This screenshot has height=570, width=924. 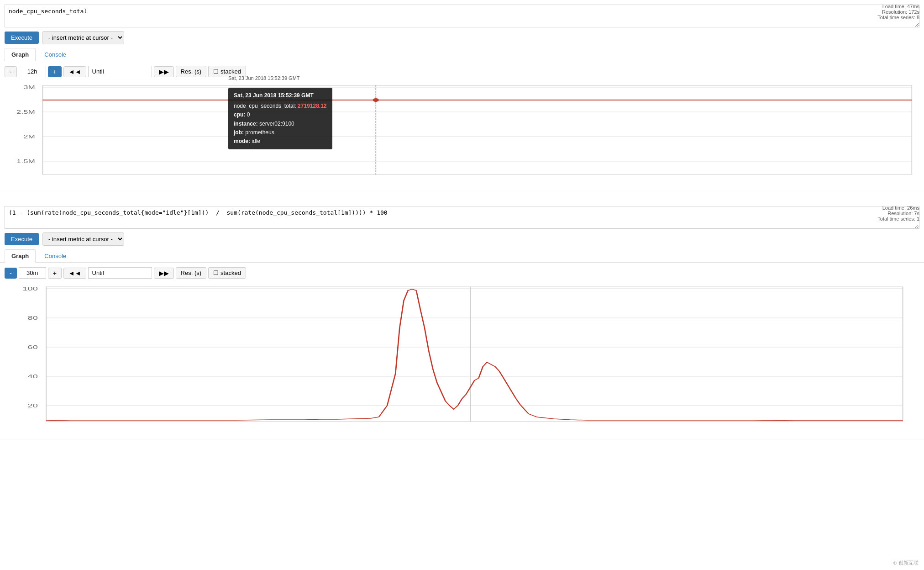 What do you see at coordinates (26, 112) in the screenshot?
I see `panel1-y-label-25m: 2.5M` at bounding box center [26, 112].